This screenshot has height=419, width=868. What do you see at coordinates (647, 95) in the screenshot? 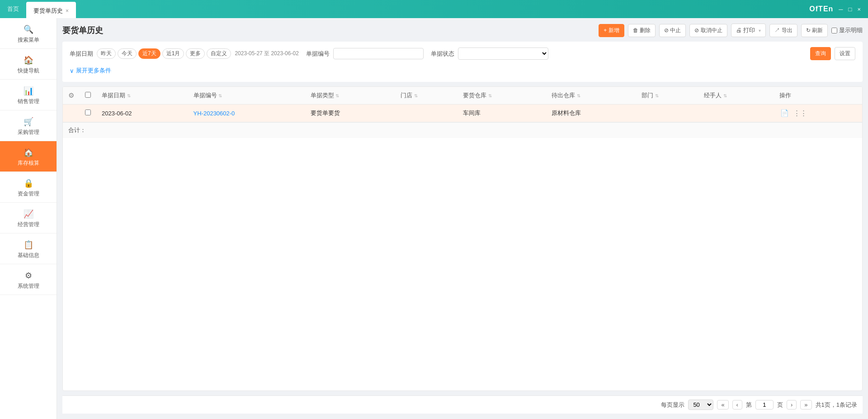
I see `col-dept-label: 部门` at bounding box center [647, 95].